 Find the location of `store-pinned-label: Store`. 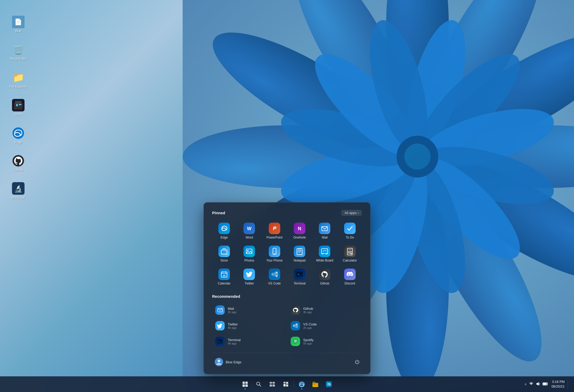

store-pinned-label: Store is located at coordinates (224, 260).